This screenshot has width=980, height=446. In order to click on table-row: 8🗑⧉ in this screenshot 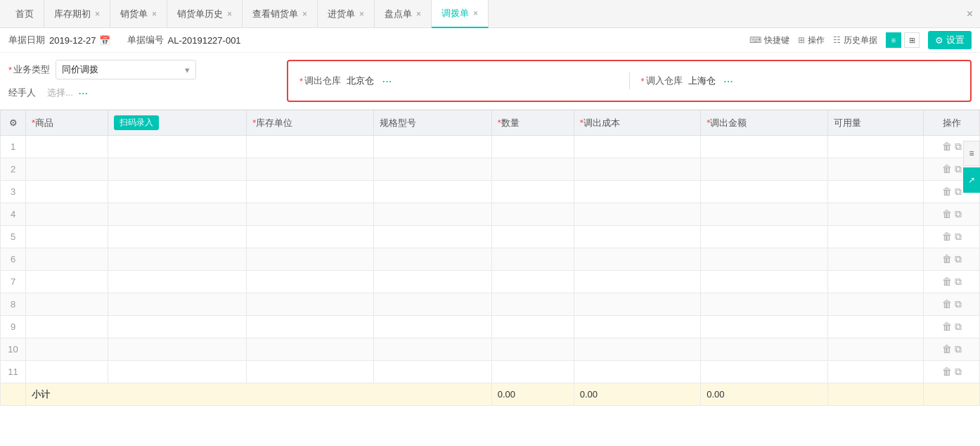, I will do `click(491, 305)`.